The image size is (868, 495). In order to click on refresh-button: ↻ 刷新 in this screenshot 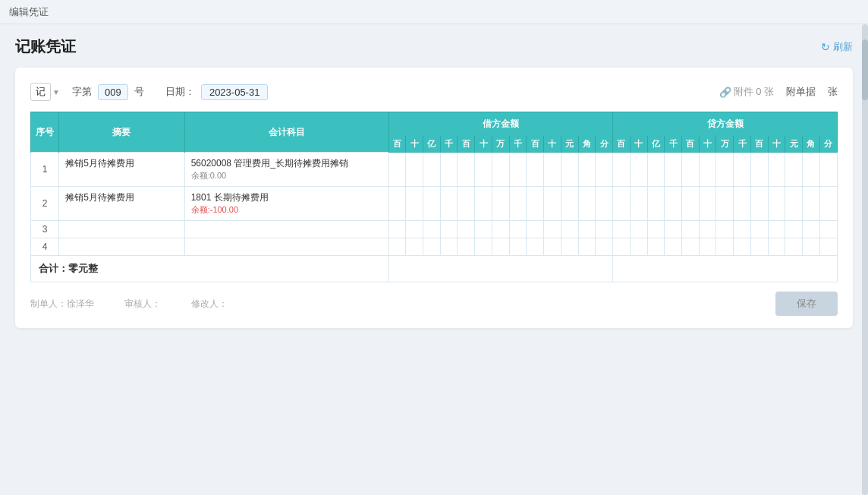, I will do `click(837, 47)`.